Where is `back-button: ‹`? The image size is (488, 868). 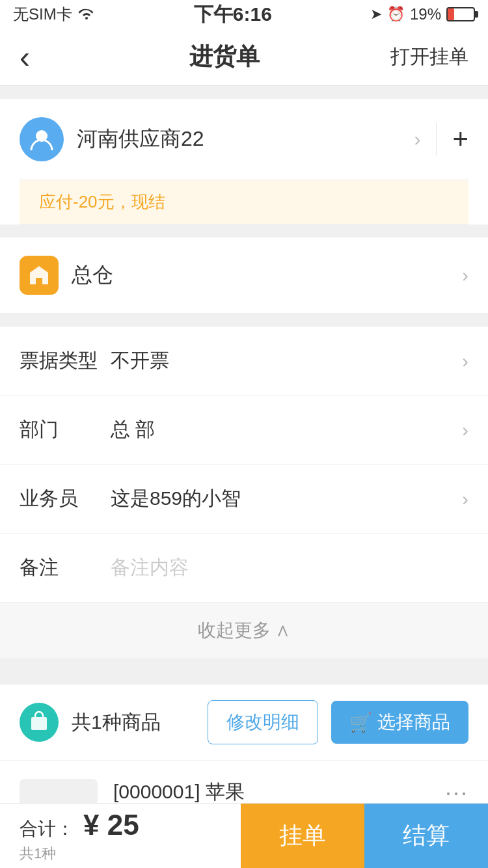
back-button: ‹ is located at coordinates (39, 57).